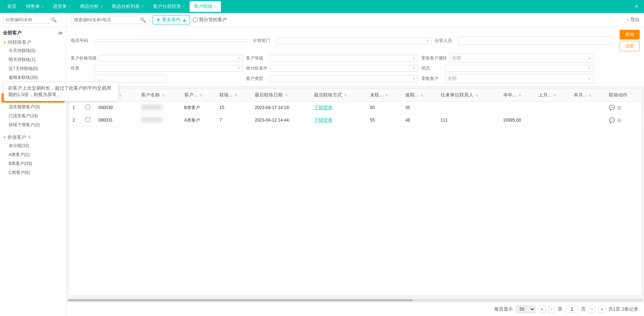 This screenshot has height=316, width=644. What do you see at coordinates (195, 20) in the screenshot?
I see `my-customers-checkbox` at bounding box center [195, 20].